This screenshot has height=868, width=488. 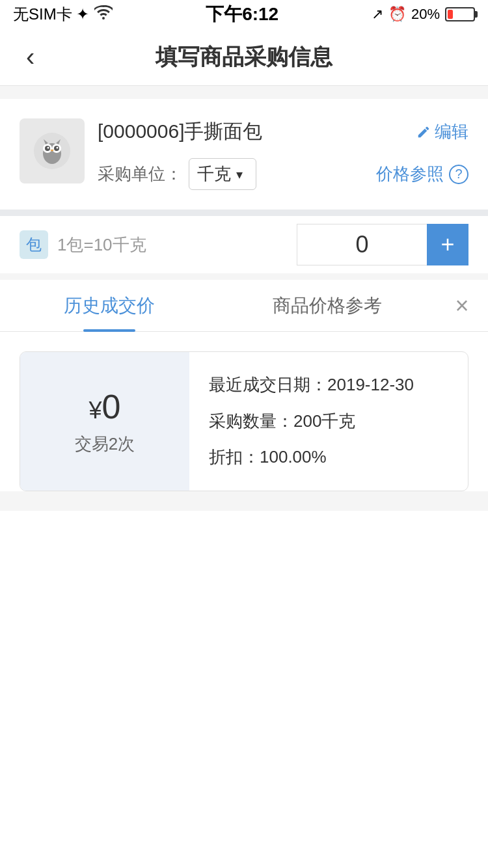 I want to click on product-info: [0000006]手撕面包 编辑 采购单位： 千克 ▾ 价格, so click(x=283, y=154).